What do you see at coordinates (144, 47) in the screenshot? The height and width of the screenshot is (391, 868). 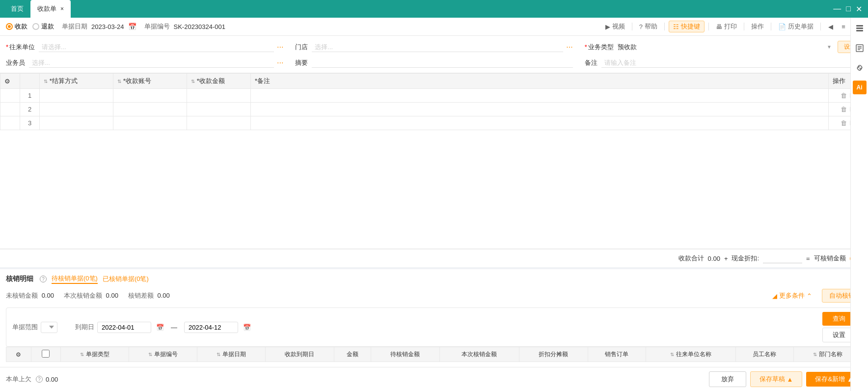 I see `partner-field: 往来单位 ···` at bounding box center [144, 47].